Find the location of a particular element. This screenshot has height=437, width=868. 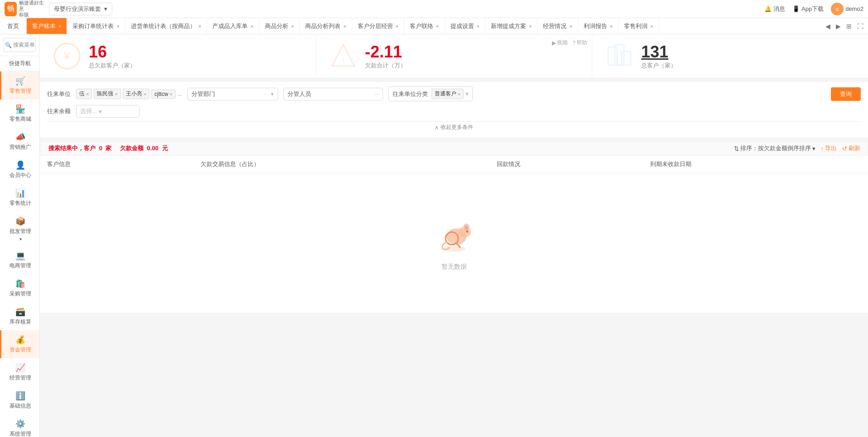

search-icon: 🔍 is located at coordinates (8, 45).